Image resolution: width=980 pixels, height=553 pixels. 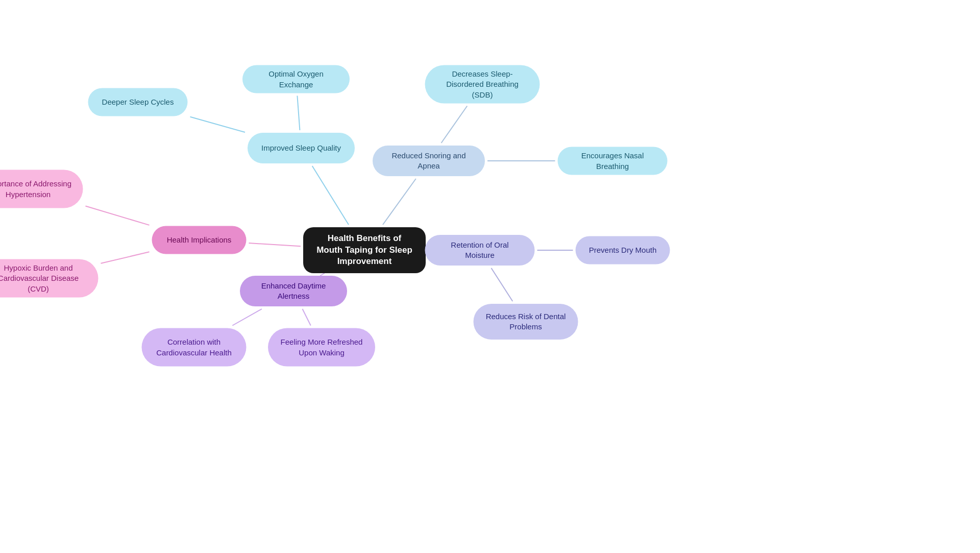 I want to click on center-node: Health Benefits of Mouth Taping for Slee…, so click(x=364, y=250).